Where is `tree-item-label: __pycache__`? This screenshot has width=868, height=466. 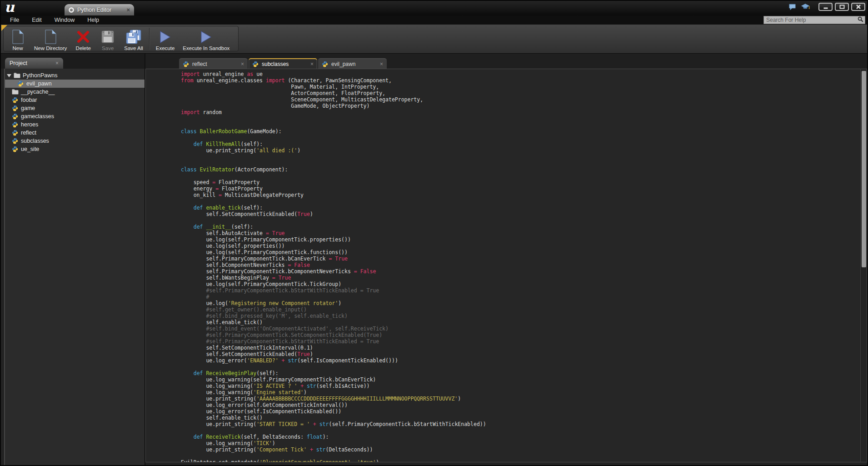 tree-item-label: __pycache__ is located at coordinates (38, 92).